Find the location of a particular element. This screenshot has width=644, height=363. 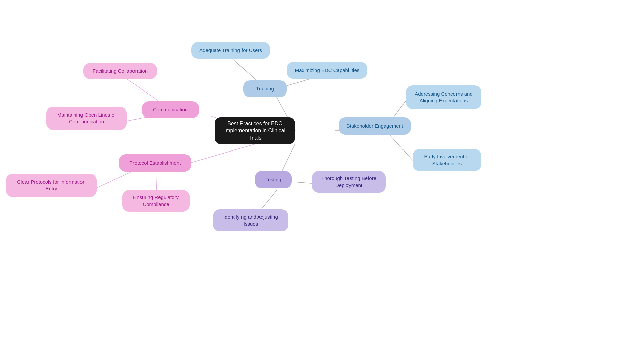

maintaining-open-label: Maintaining Open Lines of Communication is located at coordinates (87, 119).